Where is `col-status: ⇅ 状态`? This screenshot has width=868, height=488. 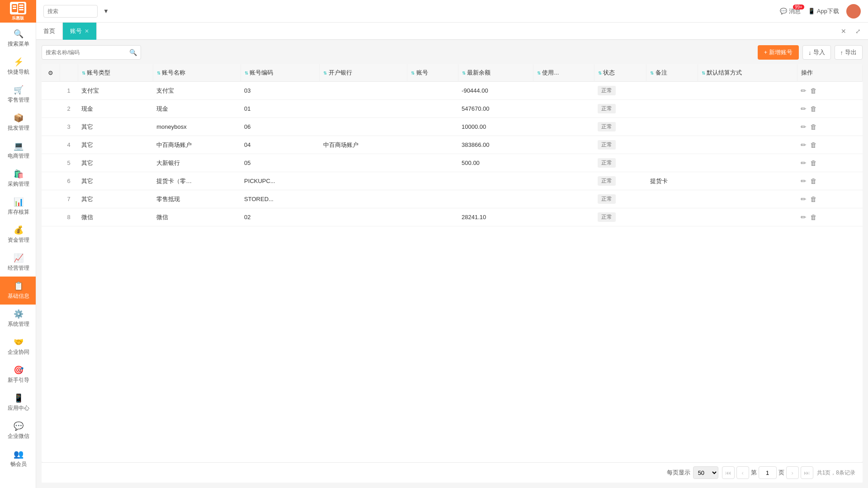
col-status: ⇅ 状态 is located at coordinates (620, 73).